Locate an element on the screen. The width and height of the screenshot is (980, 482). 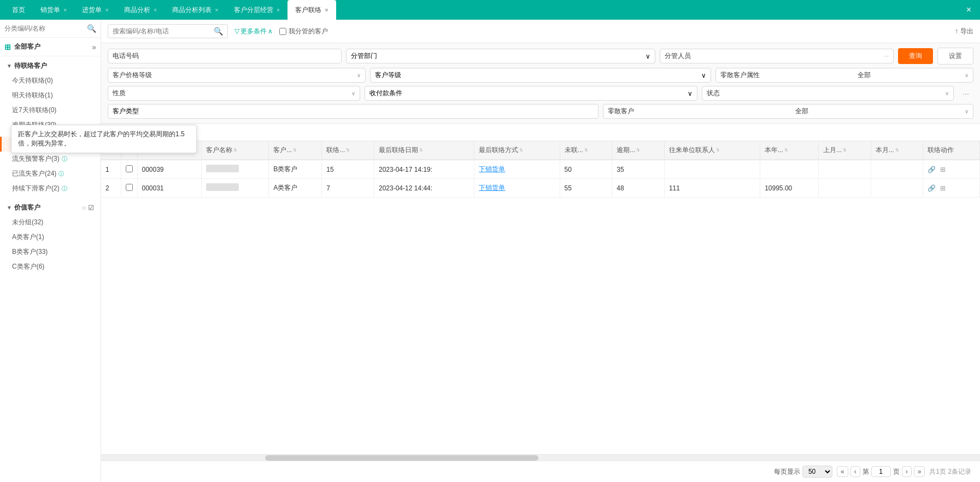
sidebar-item-today-contact: 今天待联络(0) is located at coordinates (50, 81).